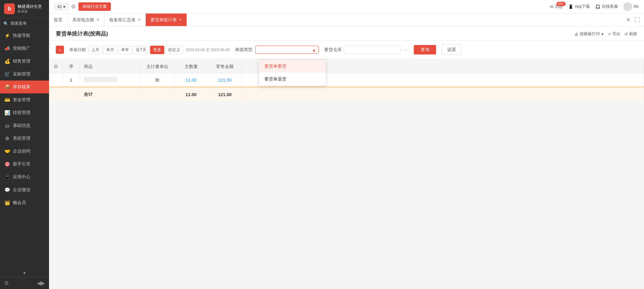  Describe the element at coordinates (24, 190) in the screenshot. I see `sidebar-item-wecom: 💬 企业微信` at that location.